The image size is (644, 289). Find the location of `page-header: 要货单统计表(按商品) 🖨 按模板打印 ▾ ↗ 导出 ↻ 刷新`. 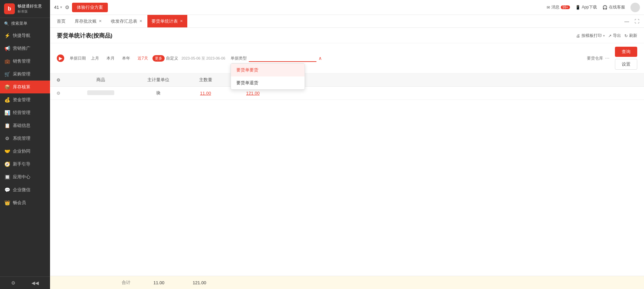

page-header: 要货单统计表(按商品) 🖨 按模板打印 ▾ ↗ 导出 ↻ 刷新 is located at coordinates (347, 36).